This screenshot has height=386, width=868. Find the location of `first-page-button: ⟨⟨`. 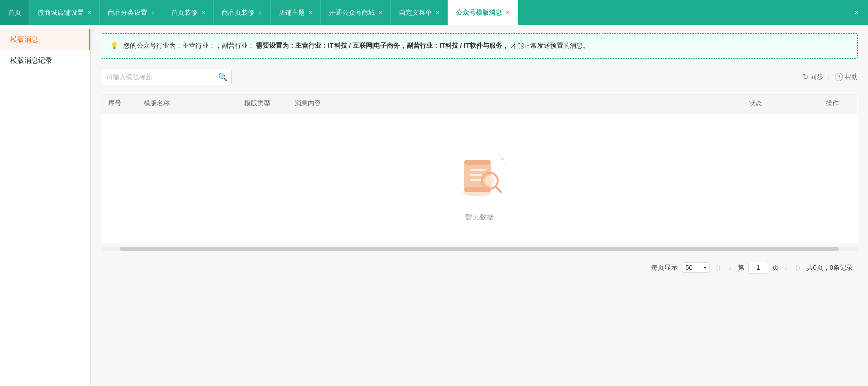

first-page-button: ⟨⟨ is located at coordinates (718, 268).